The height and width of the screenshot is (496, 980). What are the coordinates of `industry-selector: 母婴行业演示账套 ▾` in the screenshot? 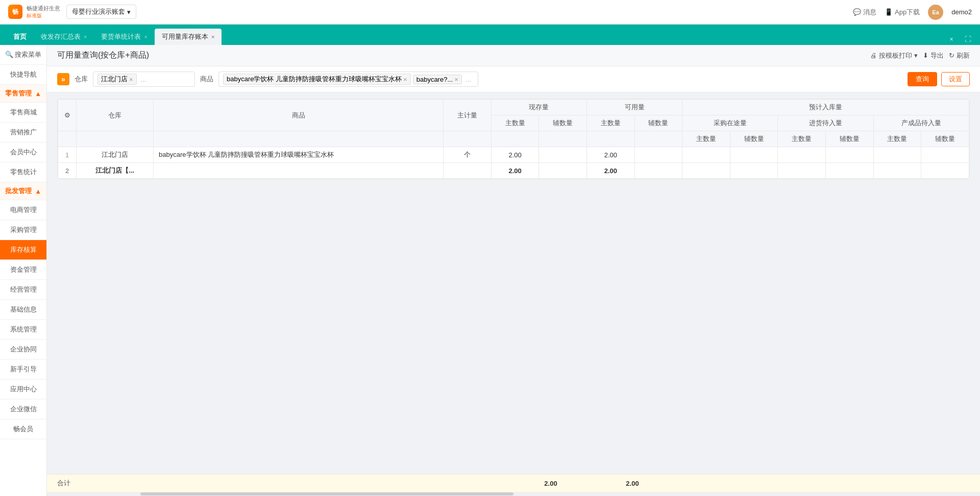 It's located at (101, 12).